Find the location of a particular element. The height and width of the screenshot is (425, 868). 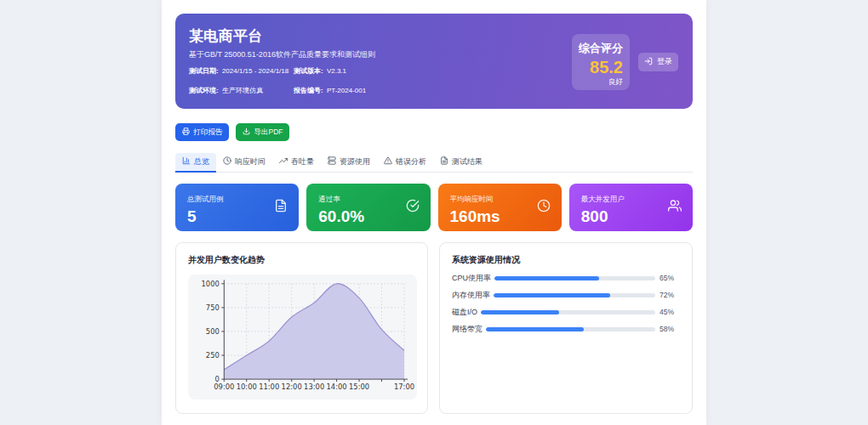

export-pdf-label: 导出PDF is located at coordinates (269, 133).